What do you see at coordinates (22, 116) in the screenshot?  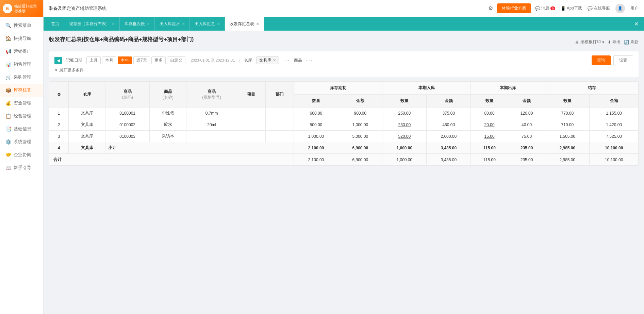 I see `sidebar-item-operations: 📋 经营管理` at bounding box center [22, 116].